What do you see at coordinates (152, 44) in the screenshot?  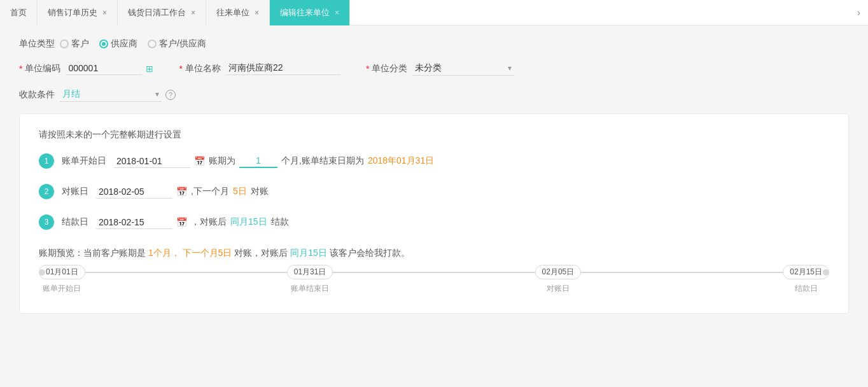 I see `radio-circle-both` at bounding box center [152, 44].